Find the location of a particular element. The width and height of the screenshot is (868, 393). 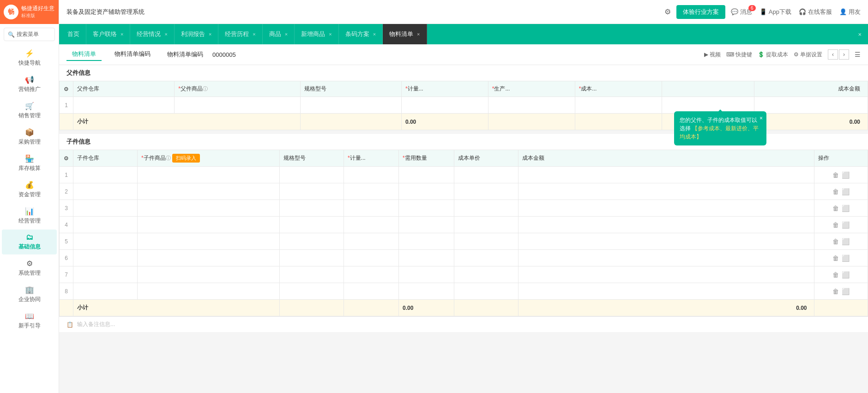

sidebar-item-enterprise: 🏢 企业协同 is located at coordinates (30, 295).